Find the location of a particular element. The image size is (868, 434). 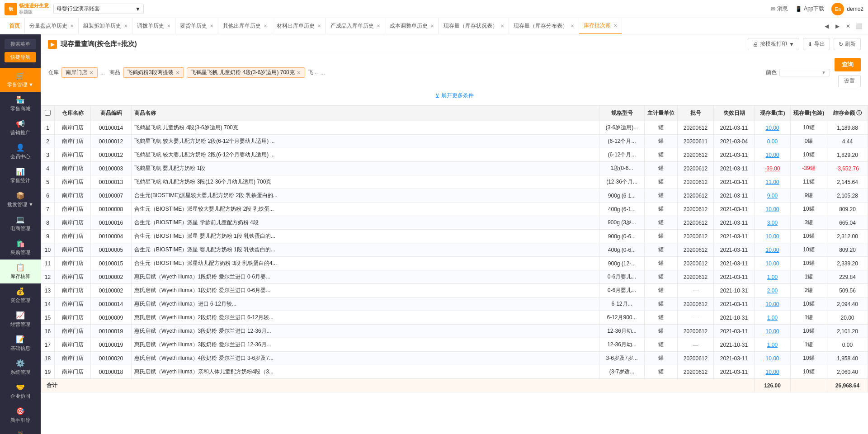

product-more-icon: ... is located at coordinates (323, 73).